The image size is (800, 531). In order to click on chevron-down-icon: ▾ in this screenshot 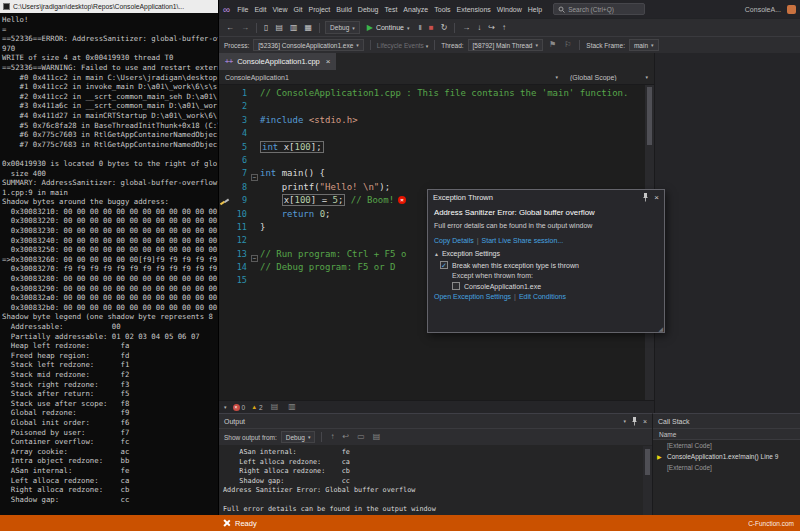, I will do `click(226, 407)`.